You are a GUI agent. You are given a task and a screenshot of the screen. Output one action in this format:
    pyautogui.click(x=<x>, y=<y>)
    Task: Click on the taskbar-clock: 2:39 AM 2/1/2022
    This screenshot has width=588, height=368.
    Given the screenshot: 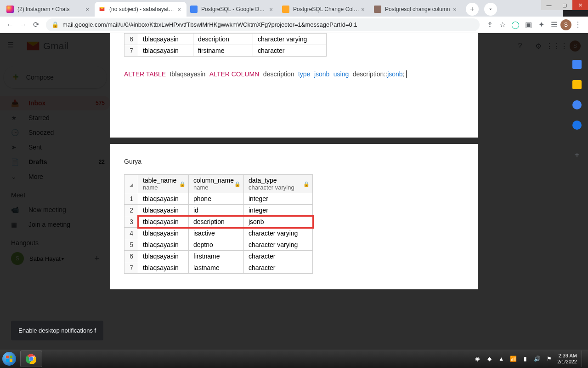 What is the action you would take?
    pyautogui.click(x=567, y=359)
    